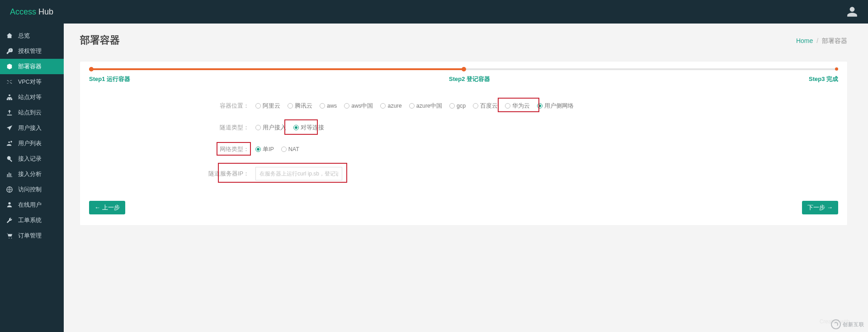 The width and height of the screenshot is (868, 332). Describe the element at coordinates (9, 128) in the screenshot. I see `plane-icon` at that location.